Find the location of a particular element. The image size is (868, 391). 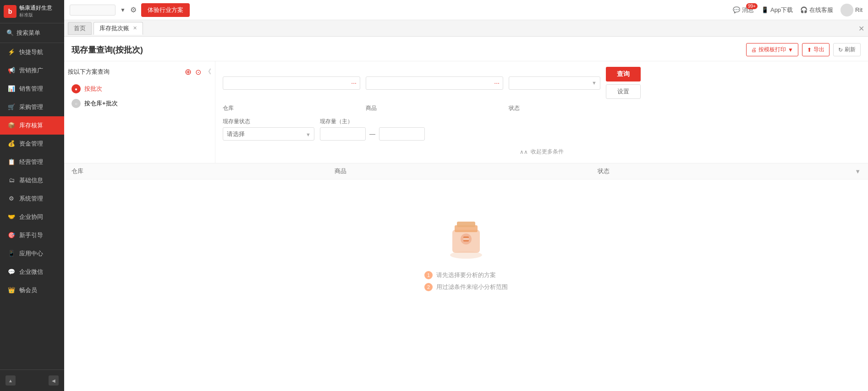

search-menu-button: 🔍 搜索菜单 is located at coordinates (32, 33).